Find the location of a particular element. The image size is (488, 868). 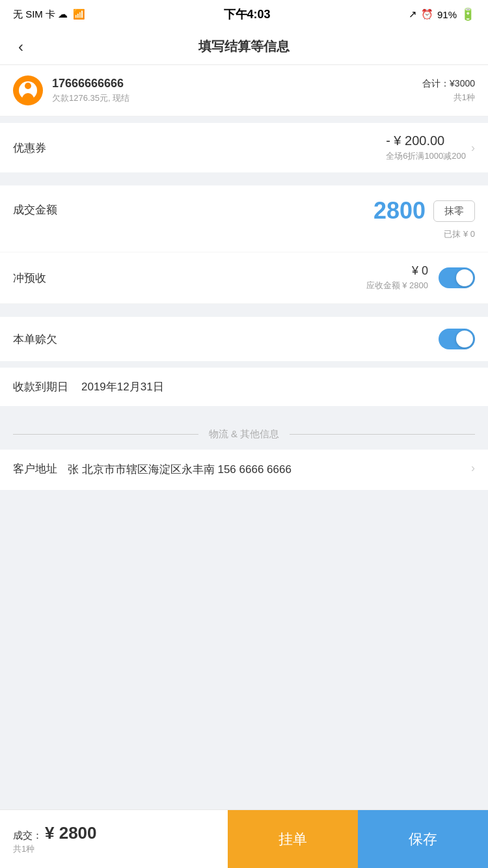

customer-right: 合计：¥3000 共1种 is located at coordinates (449, 91).